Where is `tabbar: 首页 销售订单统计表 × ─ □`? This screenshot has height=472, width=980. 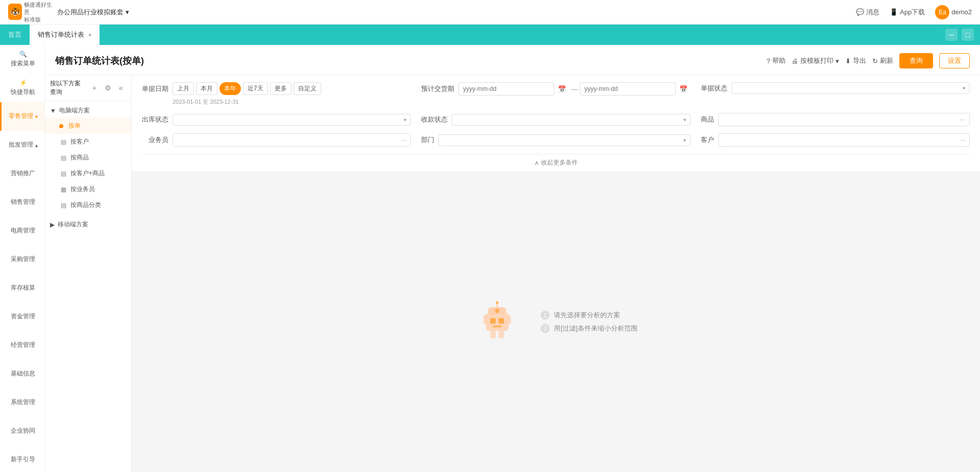
tabbar: 首页 销售订单统计表 × ─ □ is located at coordinates (490, 35).